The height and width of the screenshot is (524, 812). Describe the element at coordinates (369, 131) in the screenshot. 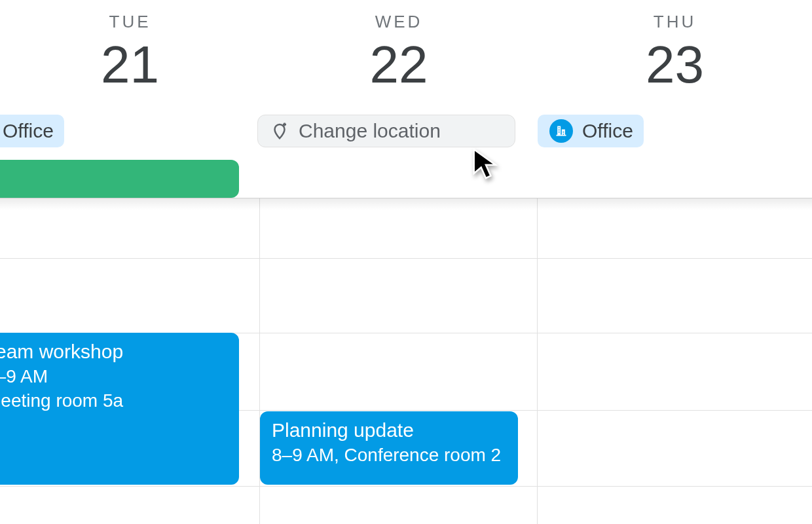

I see `change-location-label: Change location` at that location.